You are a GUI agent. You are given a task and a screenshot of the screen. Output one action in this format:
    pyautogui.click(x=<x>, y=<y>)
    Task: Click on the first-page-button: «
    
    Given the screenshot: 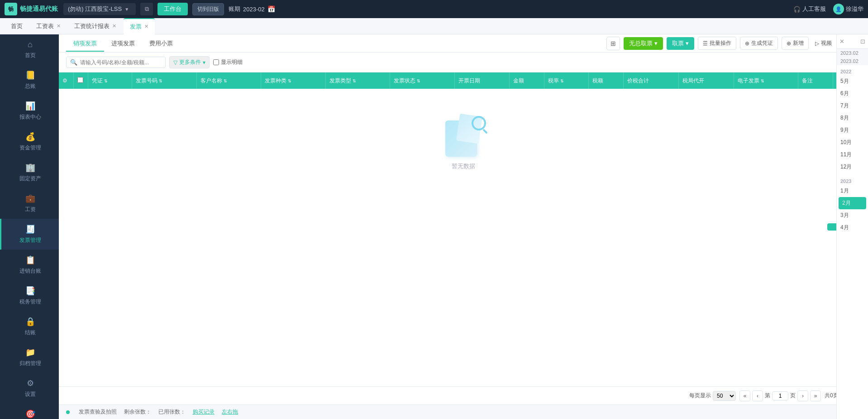 What is the action you would take?
    pyautogui.click(x=745, y=396)
    